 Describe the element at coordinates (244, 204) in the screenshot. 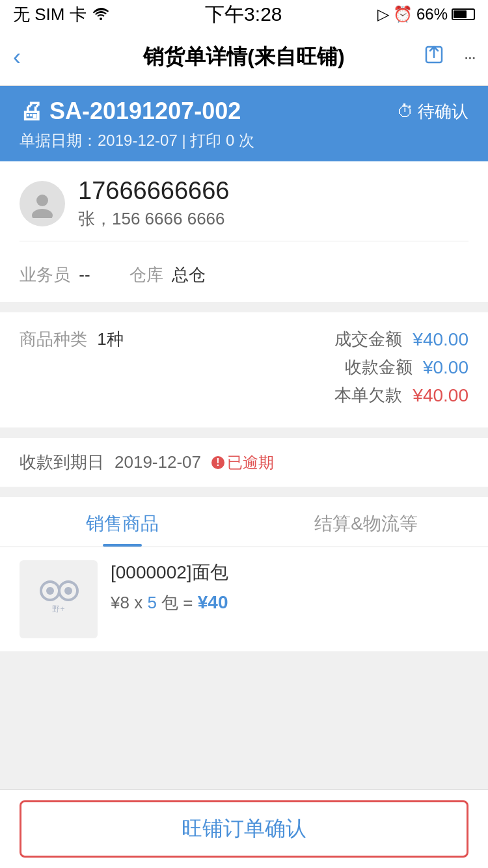

I see `customer-row: 17666666666 张，156 6666 6666` at that location.